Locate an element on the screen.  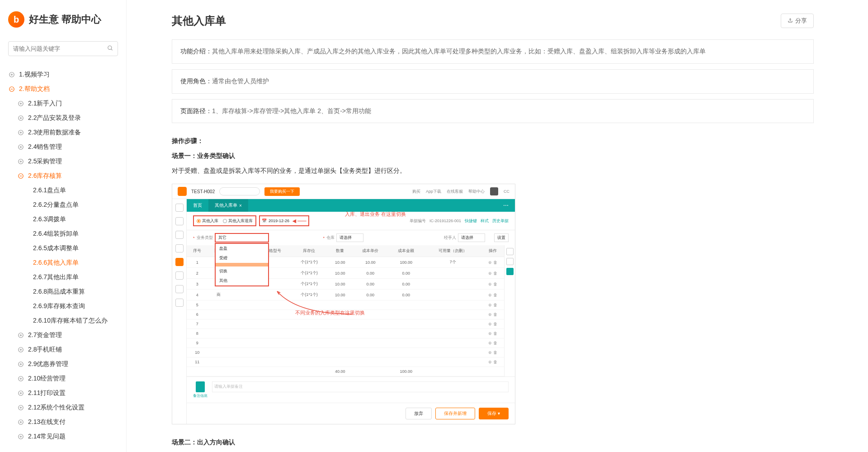
table-row: 9⊕ 🗑 is located at coordinates (345, 343).